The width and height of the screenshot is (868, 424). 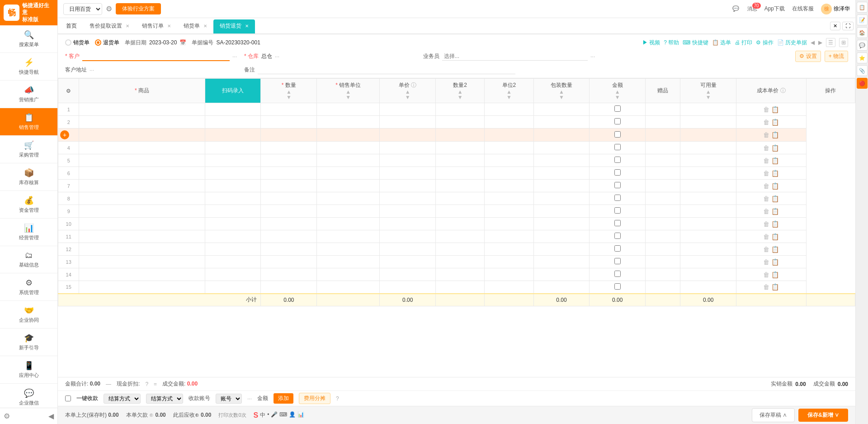 I want to click on one-click-collect-checkbox, so click(x=68, y=398).